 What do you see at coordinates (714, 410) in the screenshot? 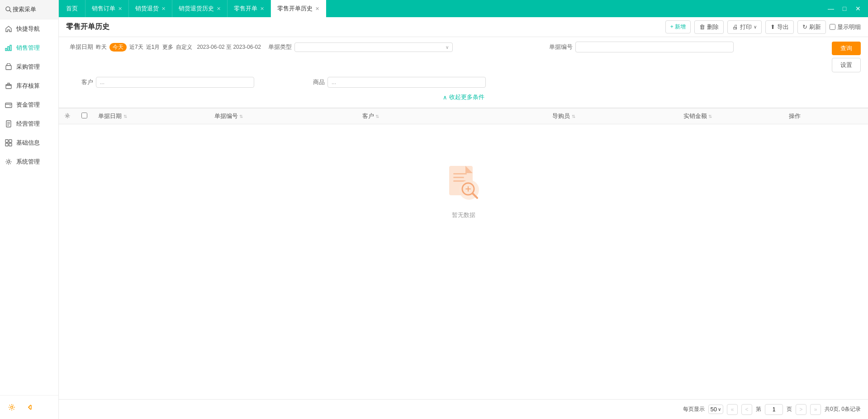
I see `per-page-value: 50` at bounding box center [714, 410].